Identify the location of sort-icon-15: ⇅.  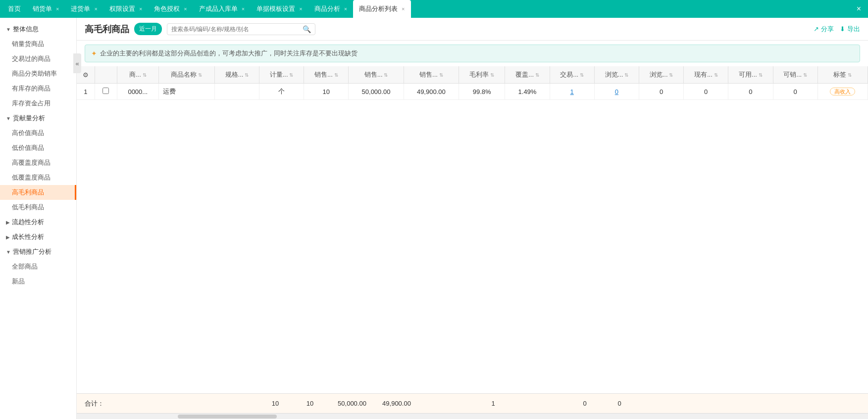
(760, 75).